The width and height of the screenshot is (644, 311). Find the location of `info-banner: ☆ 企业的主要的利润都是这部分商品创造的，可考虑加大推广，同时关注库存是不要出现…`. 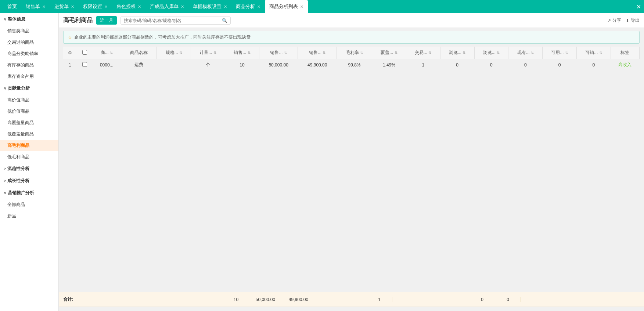

info-banner: ☆ 企业的主要的利润都是这部分商品创造的，可考虑加大推广，同时关注库存是不要出现… is located at coordinates (351, 37).